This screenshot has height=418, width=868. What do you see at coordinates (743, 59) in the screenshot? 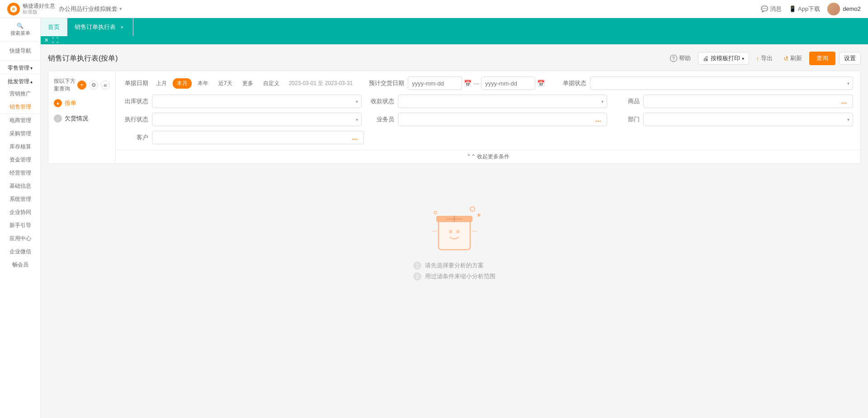
I see `print-chevron-icon: ▾` at bounding box center [743, 59].